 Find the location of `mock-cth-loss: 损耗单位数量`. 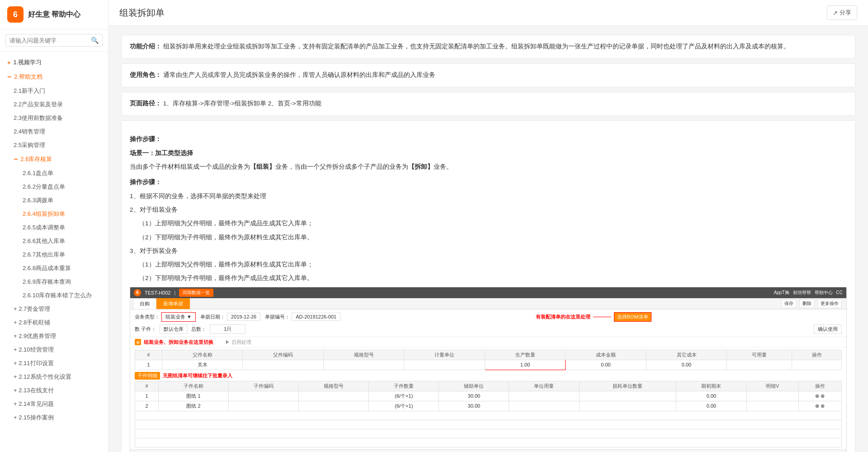

mock-cth-loss: 损耗单位数量 is located at coordinates (627, 386).